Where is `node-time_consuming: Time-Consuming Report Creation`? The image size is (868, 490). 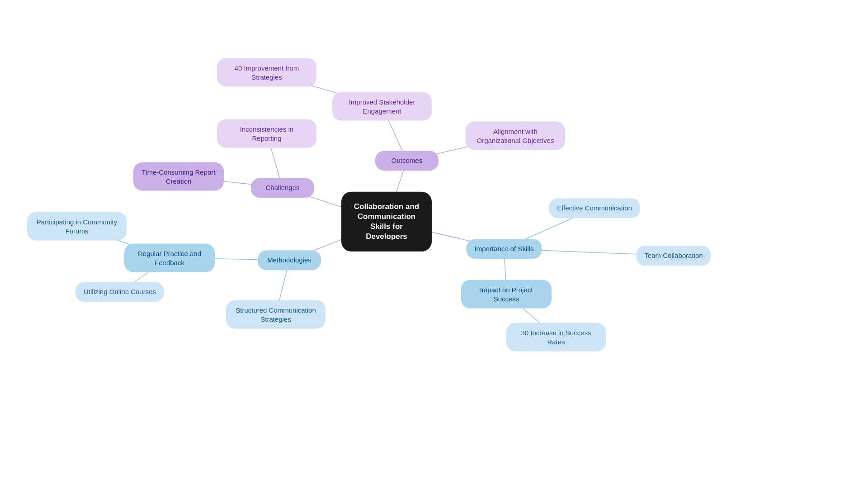 node-time_consuming: Time-Consuming Report Creation is located at coordinates (179, 176).